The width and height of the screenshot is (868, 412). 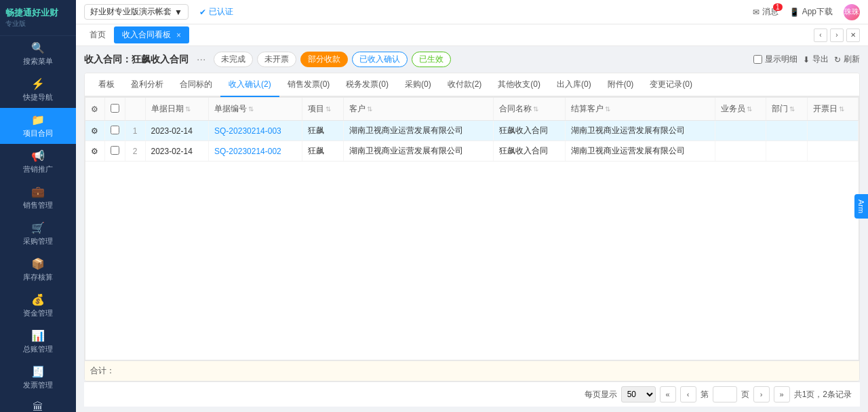 I want to click on col-header-result_customer: 结算客户⇅, so click(x=640, y=109).